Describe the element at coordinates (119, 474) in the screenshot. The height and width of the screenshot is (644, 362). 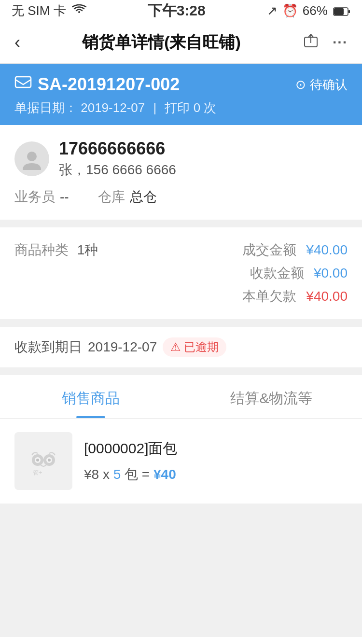
I see `product-qty: 5` at that location.